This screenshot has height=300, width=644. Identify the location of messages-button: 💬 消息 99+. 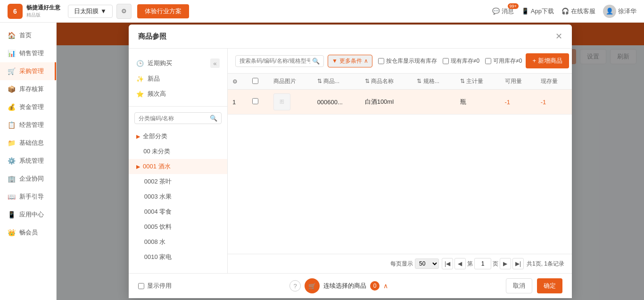
(503, 11).